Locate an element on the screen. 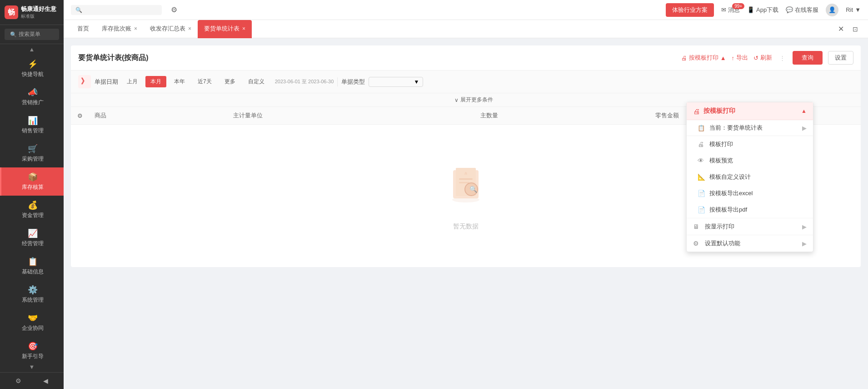 The image size is (868, 389). sidebar-item-sales: 📊 销售管理 is located at coordinates (32, 125).